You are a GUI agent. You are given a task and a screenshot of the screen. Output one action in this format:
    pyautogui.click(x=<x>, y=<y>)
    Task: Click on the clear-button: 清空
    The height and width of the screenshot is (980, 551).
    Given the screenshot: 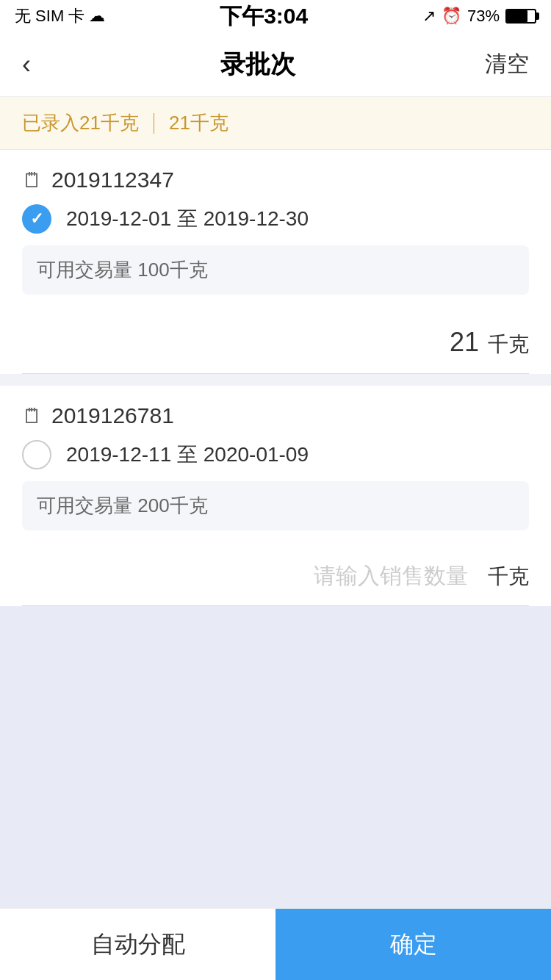 What is the action you would take?
    pyautogui.click(x=507, y=65)
    